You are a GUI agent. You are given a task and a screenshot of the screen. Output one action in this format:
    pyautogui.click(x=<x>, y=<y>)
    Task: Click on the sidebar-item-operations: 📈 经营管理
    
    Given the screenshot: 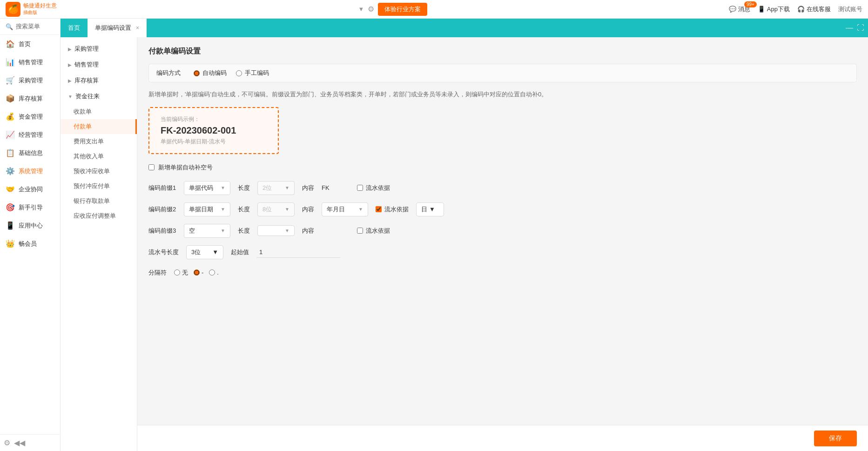 What is the action you would take?
    pyautogui.click(x=30, y=135)
    